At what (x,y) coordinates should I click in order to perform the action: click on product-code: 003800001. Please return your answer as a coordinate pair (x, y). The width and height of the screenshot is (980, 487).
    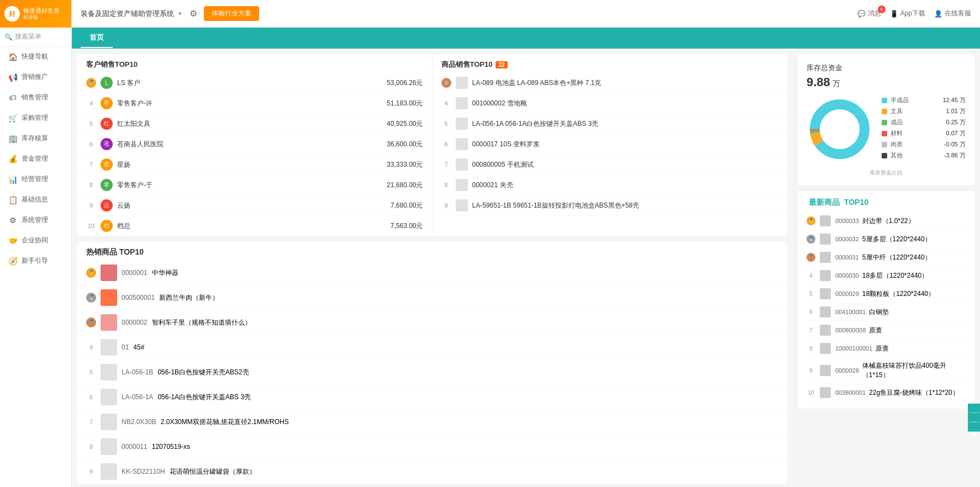
    Looking at the image, I should click on (851, 393).